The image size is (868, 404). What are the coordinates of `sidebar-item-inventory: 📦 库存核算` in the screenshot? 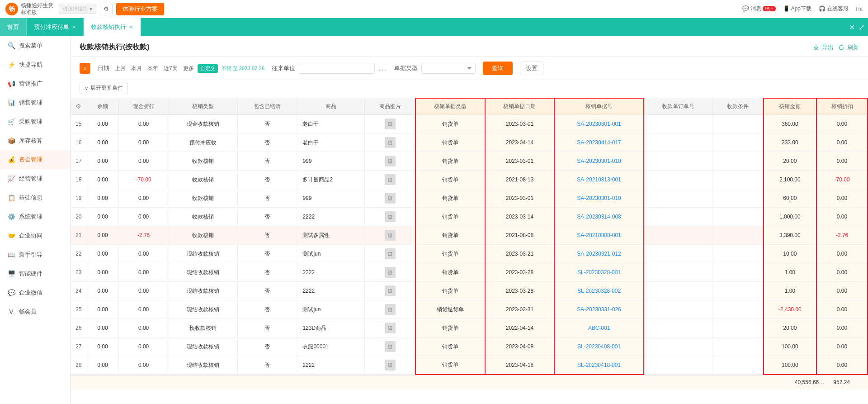 It's located at (35, 141).